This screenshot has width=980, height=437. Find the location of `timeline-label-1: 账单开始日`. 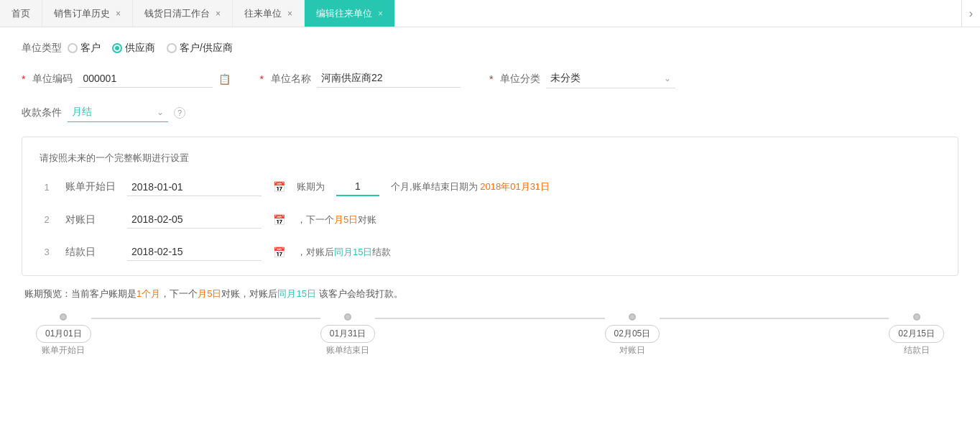

timeline-label-1: 账单开始日 is located at coordinates (63, 351).